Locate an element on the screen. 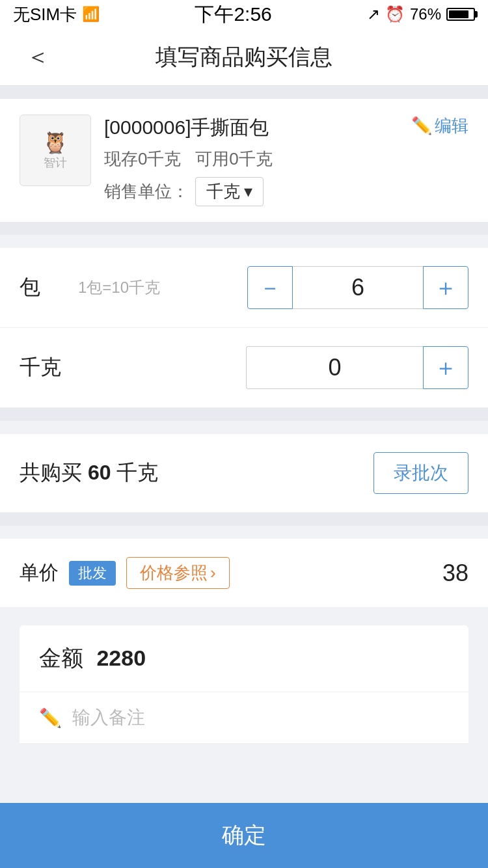  page-title: 填写商品购买信息 is located at coordinates (244, 57).